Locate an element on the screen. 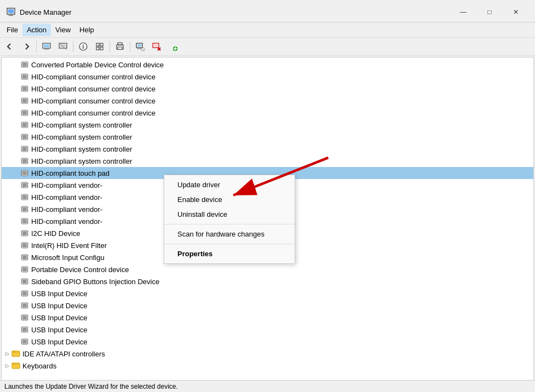 The image size is (535, 392). tree-label-intel-hid: Intel(R) HID Event Filter is located at coordinates (69, 245).